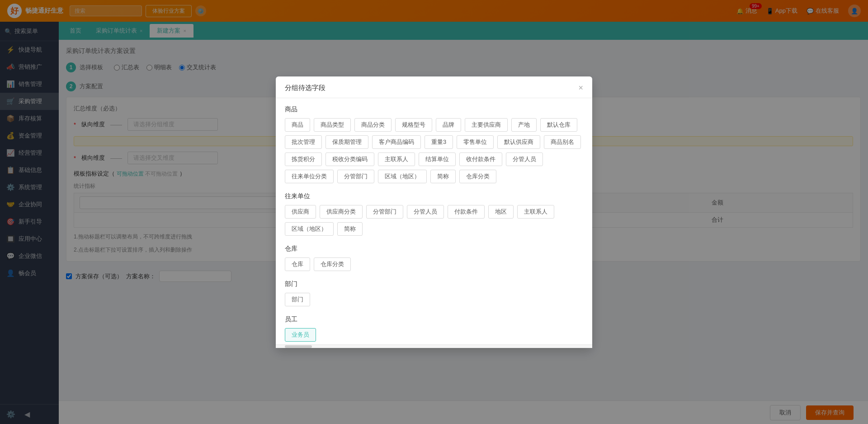  What do you see at coordinates (448, 125) in the screenshot?
I see `field-tag-goods-4: 品牌` at bounding box center [448, 125].